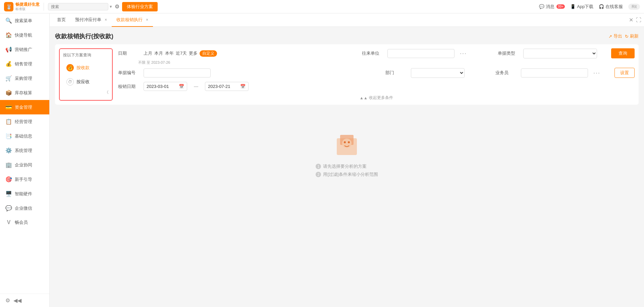 The height and width of the screenshot is (307, 644). Describe the element at coordinates (623, 53) in the screenshot. I see `query-button: 查询` at that location.